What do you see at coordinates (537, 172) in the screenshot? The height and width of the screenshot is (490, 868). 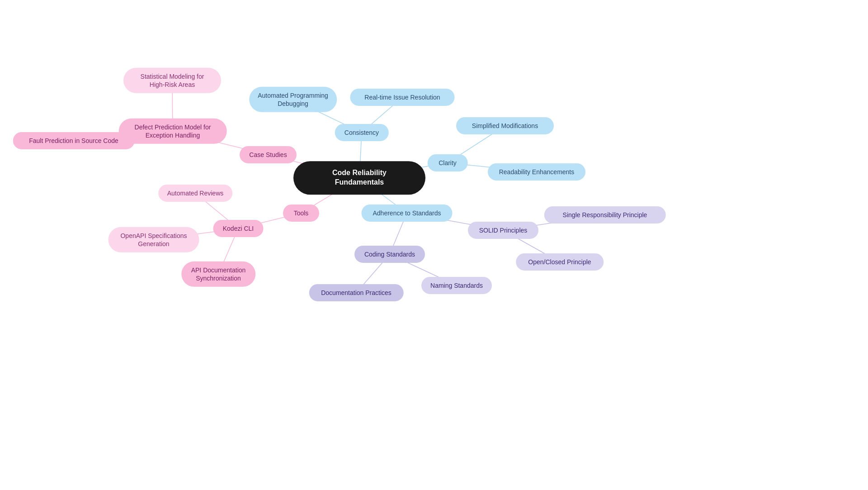 I see `node-readability: Readability Enhancements` at bounding box center [537, 172].